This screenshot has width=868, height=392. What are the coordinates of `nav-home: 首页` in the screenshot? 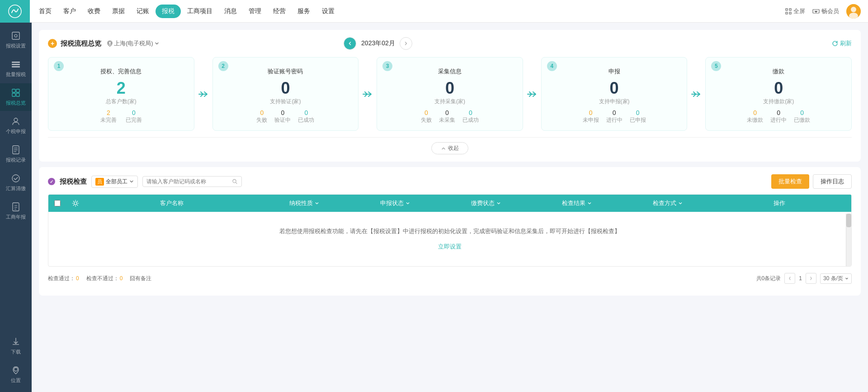 It's located at (45, 11).